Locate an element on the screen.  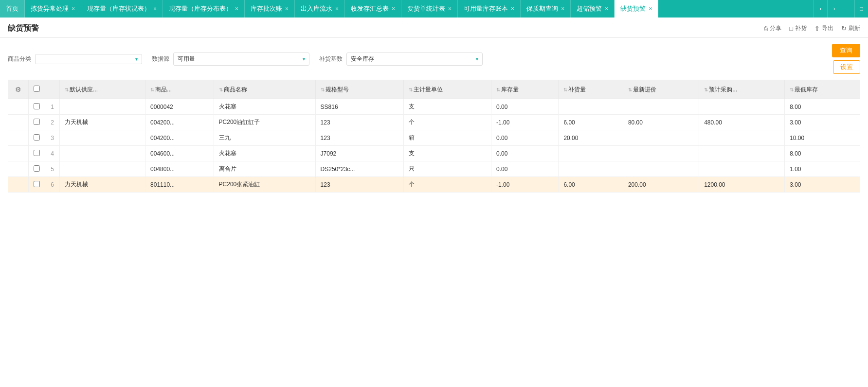
tab-label-overstock: 超储预警 is located at coordinates (589, 9).